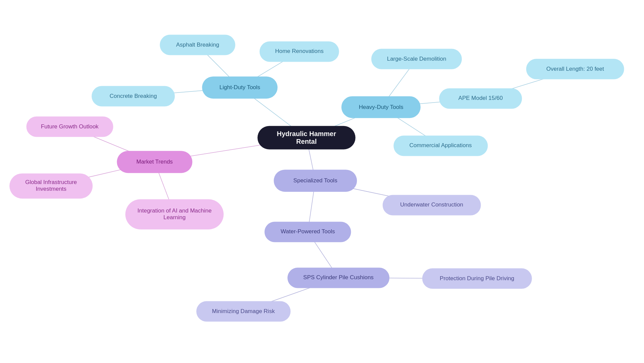 The height and width of the screenshot is (363, 644). I want to click on node-root: Hydraulic Hammer Rental, so click(307, 138).